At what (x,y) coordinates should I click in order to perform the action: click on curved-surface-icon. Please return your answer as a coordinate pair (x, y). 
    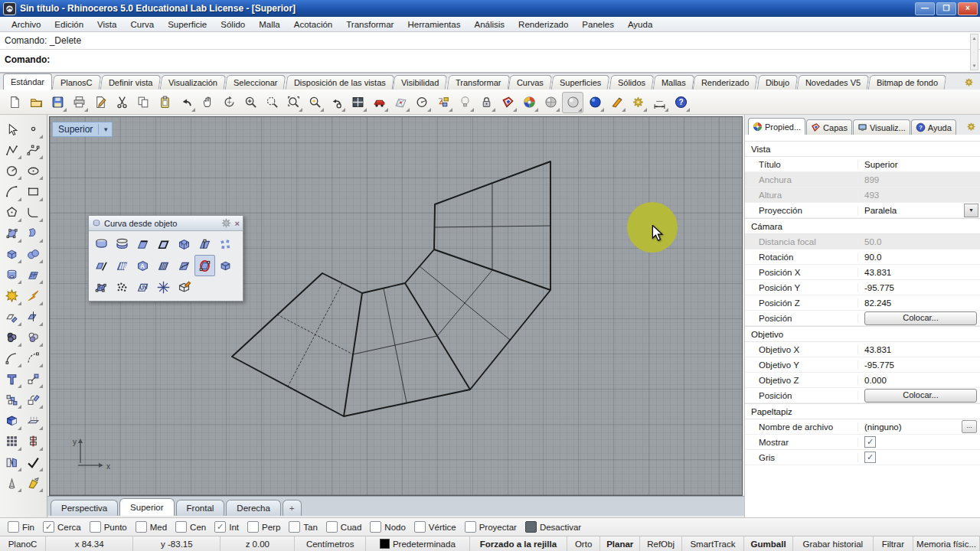
    Looking at the image, I should click on (34, 233).